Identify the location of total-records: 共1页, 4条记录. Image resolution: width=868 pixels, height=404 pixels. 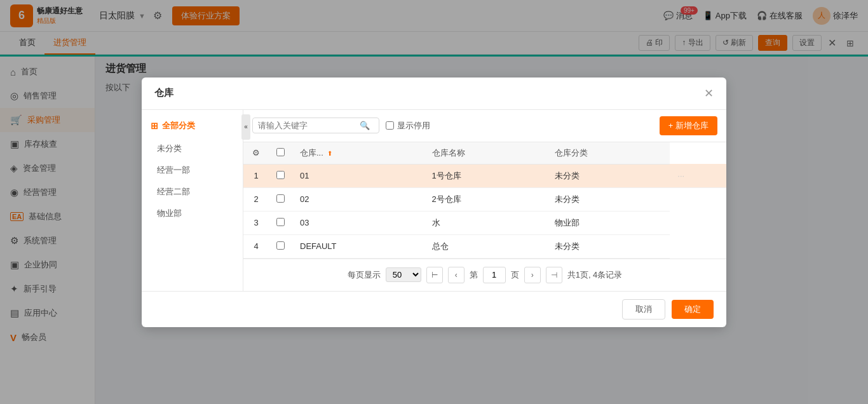
(595, 275).